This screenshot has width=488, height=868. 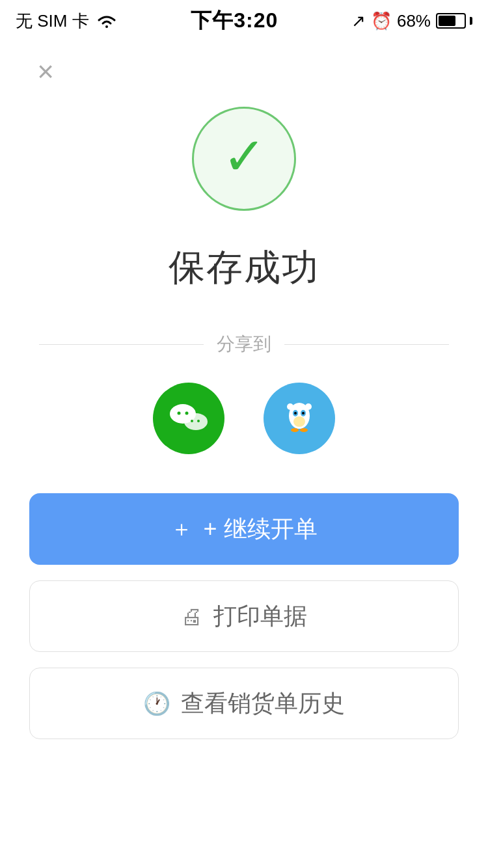 I want to click on print-label: 打印单据, so click(x=260, y=617).